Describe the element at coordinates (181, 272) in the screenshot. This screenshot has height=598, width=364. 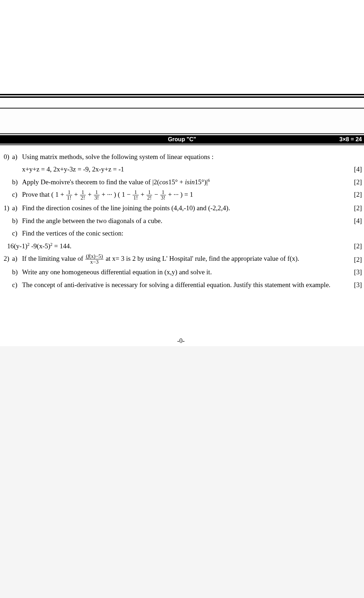
I see `question-row: b) Write any one homogeneous differentia…` at that location.